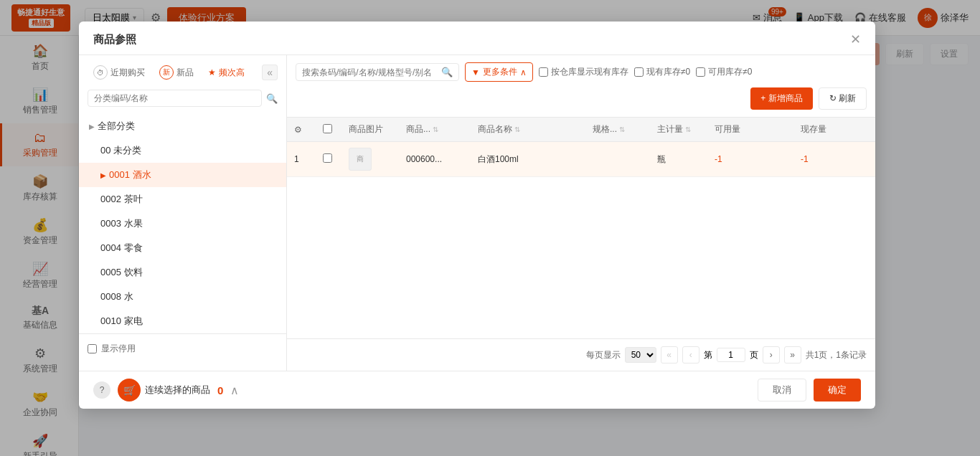 The height and width of the screenshot is (456, 980). I want to click on filter-label: 更多条件, so click(500, 72).